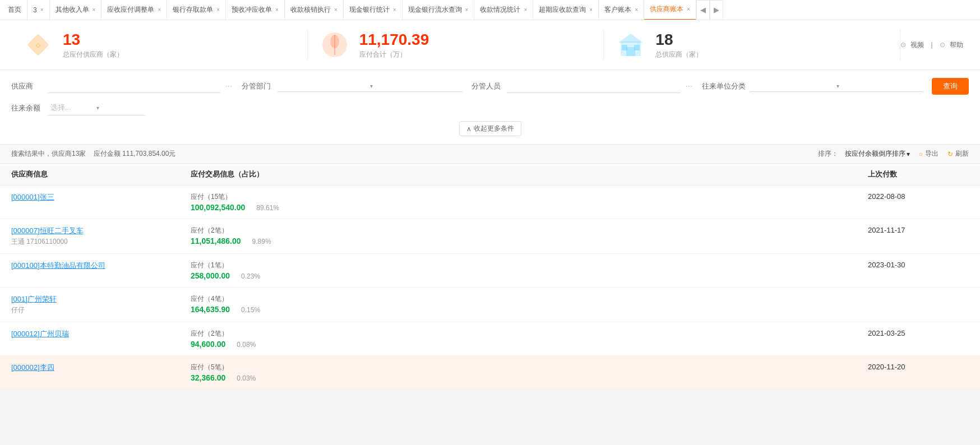 This screenshot has height=445, width=980. Describe the element at coordinates (490, 339) in the screenshot. I see `table-row: [000012]广州贝瑞 应付（2笔） 94,600.00 0.08% 2021…` at that location.